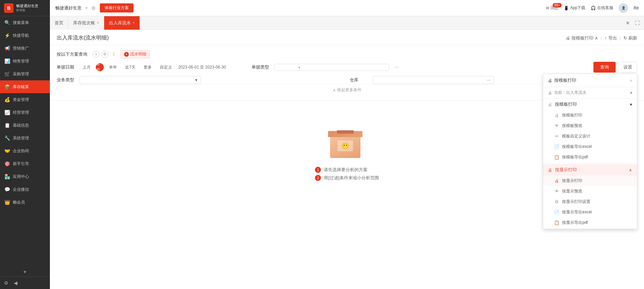  Describe the element at coordinates (25, 283) in the screenshot. I see `sidebar-bottom: ⚙ ◀` at that location.